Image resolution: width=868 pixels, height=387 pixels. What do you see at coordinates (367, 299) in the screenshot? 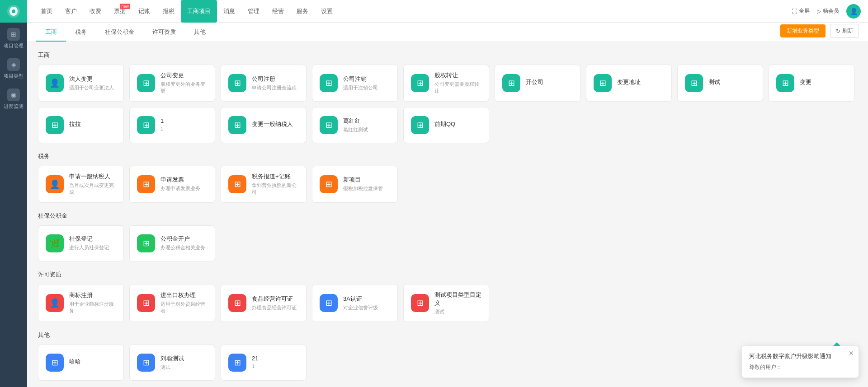
I see `card-name: 3A认证` at bounding box center [367, 299].